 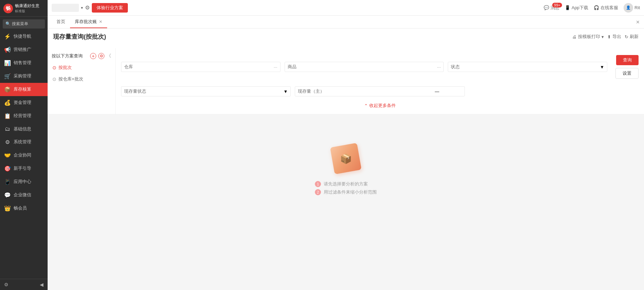 What do you see at coordinates (24, 142) in the screenshot?
I see `sidebar-item-system: ⚙ 系统管理` at bounding box center [24, 142].